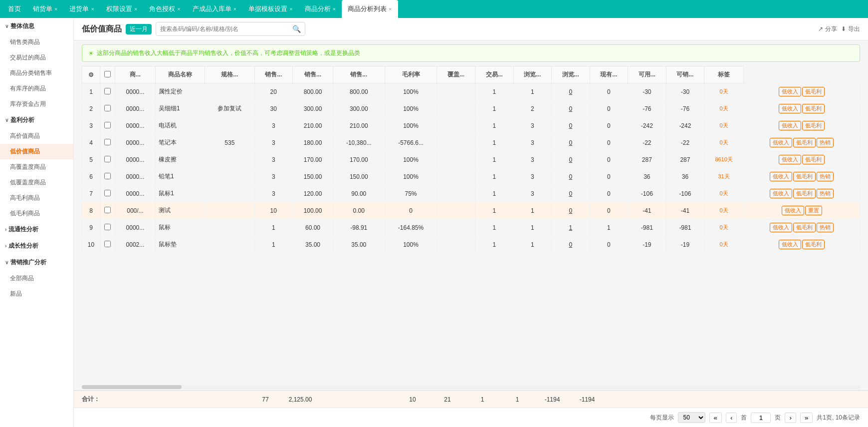  I want to click on sidebar-item-low-margin: 低毛利商品, so click(37, 214).